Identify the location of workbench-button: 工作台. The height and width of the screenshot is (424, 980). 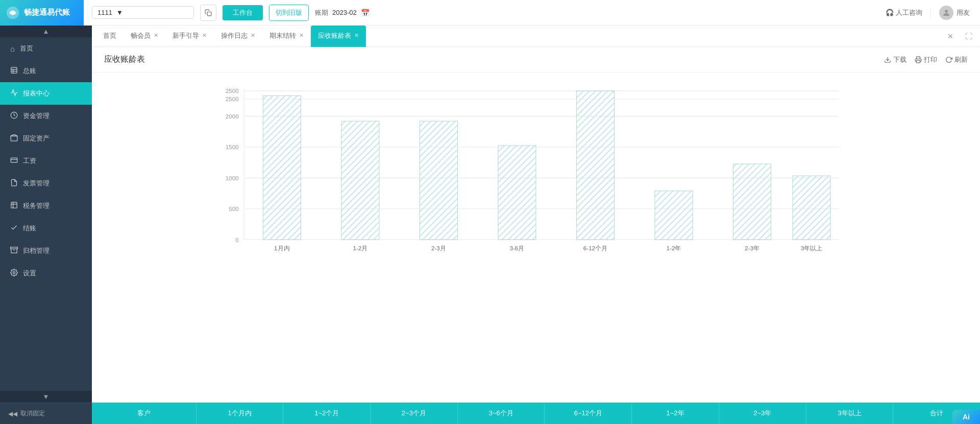
(243, 13).